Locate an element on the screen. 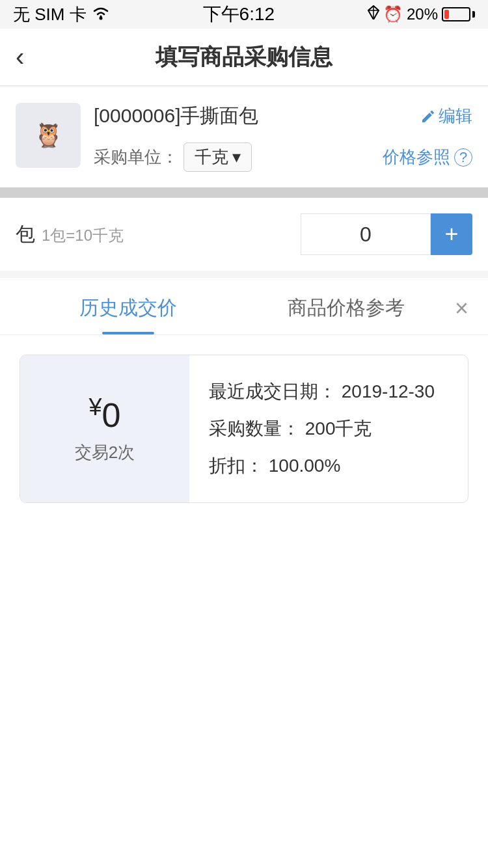 This screenshot has height=868, width=488. quantity-unit: 包 is located at coordinates (25, 234).